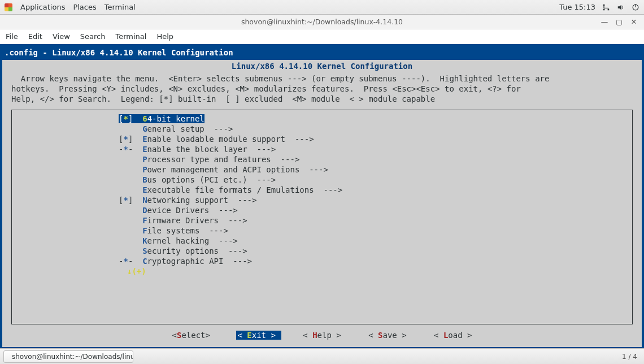 This screenshot has width=644, height=364. Describe the element at coordinates (322, 271) in the screenshot. I see `more-indicator: ↓(+)` at that location.